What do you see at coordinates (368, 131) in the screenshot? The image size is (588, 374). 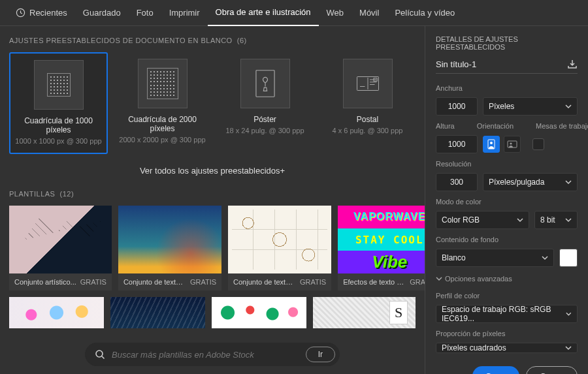 I see `preset-detail: 4 x 6 pulg. @ 300 ppp` at bounding box center [368, 131].